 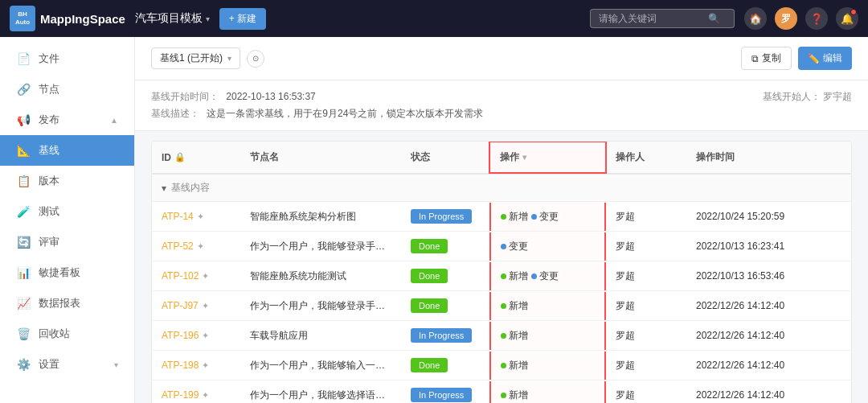 What do you see at coordinates (317, 97) in the screenshot?
I see `start-time-row: 基线开始时间： 2022-10-13 16:53:37` at bounding box center [317, 97].